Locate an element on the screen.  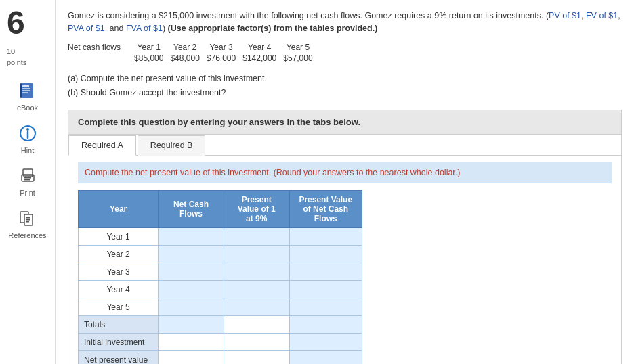
input-field-pv-year1 is located at coordinates (257, 237).